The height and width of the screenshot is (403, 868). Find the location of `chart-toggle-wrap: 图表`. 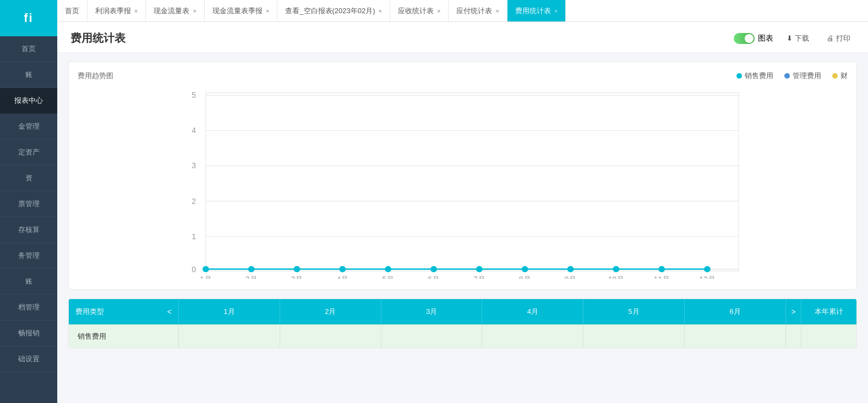

chart-toggle-wrap: 图表 is located at coordinates (754, 38).